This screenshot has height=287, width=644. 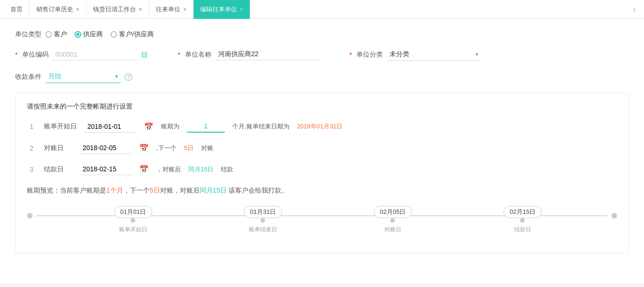 I want to click on payment-condition-value: 月结, so click(x=80, y=76).